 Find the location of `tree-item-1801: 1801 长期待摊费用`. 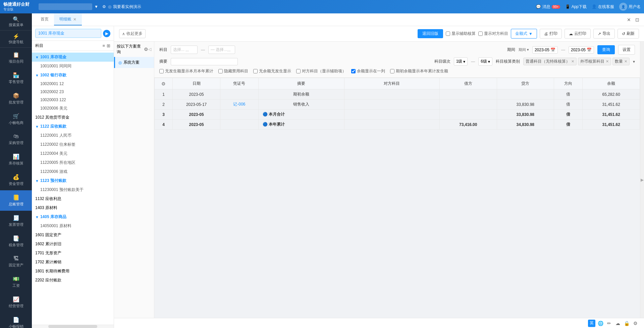

tree-item-1801: 1801 长期待摊费用 is located at coordinates (73, 271).